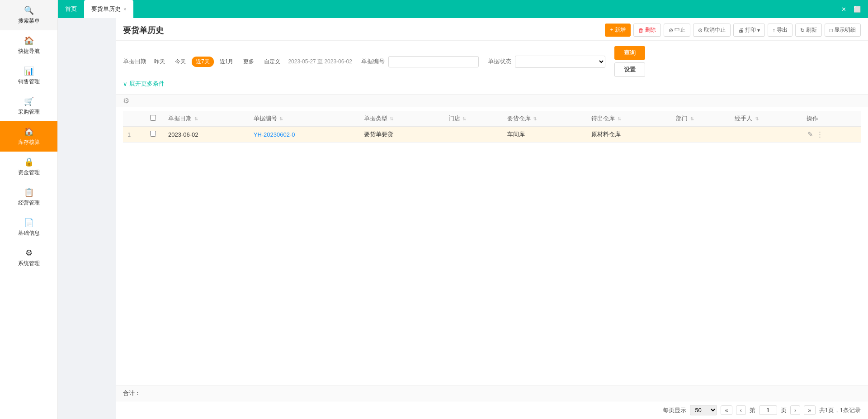 The height and width of the screenshot is (419, 868). What do you see at coordinates (249, 62) in the screenshot?
I see `date-more: 更多` at bounding box center [249, 62].